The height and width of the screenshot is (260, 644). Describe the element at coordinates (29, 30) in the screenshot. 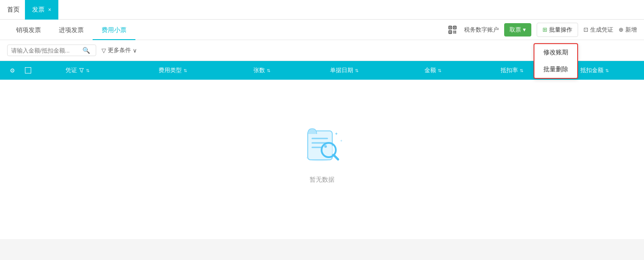

I see `tab-sales: 销项发票` at that location.